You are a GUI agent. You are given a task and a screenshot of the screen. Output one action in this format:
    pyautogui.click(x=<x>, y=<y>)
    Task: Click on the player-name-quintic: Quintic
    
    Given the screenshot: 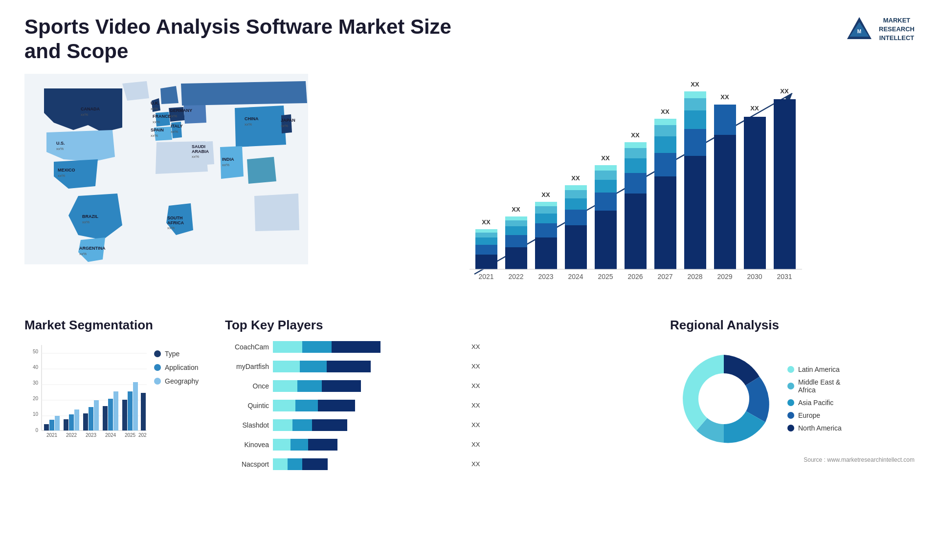 What is the action you would take?
    pyautogui.click(x=247, y=406)
    